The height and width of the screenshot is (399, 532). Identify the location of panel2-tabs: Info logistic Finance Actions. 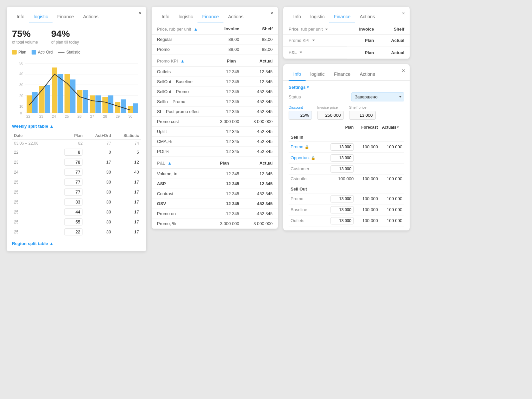
(202, 17).